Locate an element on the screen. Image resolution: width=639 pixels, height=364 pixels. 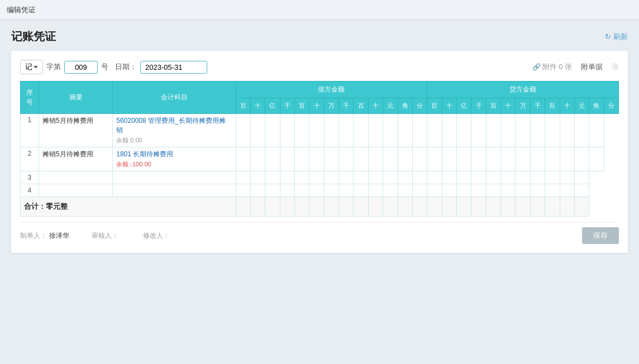
save-button: 保存 is located at coordinates (600, 236).